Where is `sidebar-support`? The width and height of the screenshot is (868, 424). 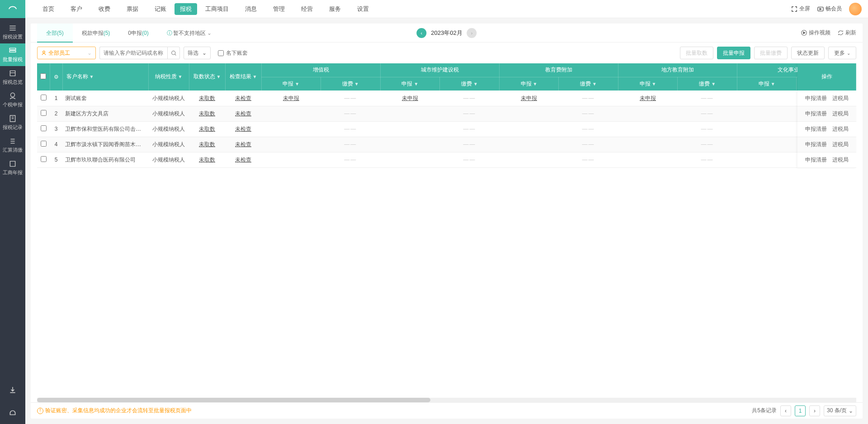 sidebar-support is located at coordinates (13, 413).